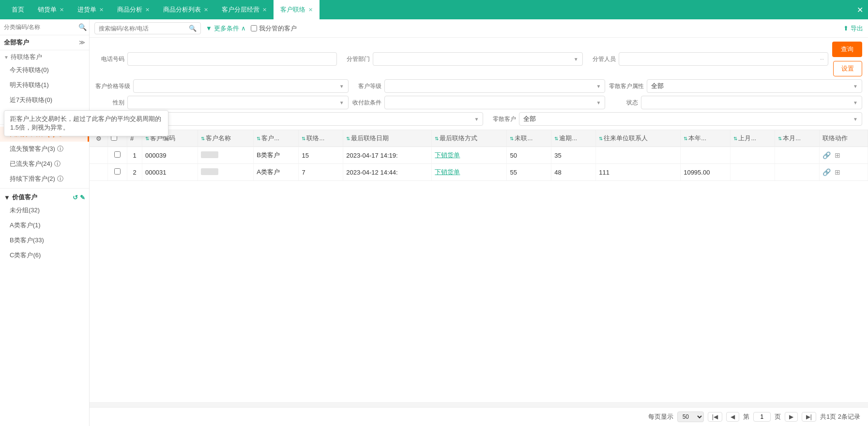 The height and width of the screenshot is (426, 868). I want to click on price-level-select: ▼, so click(241, 86).